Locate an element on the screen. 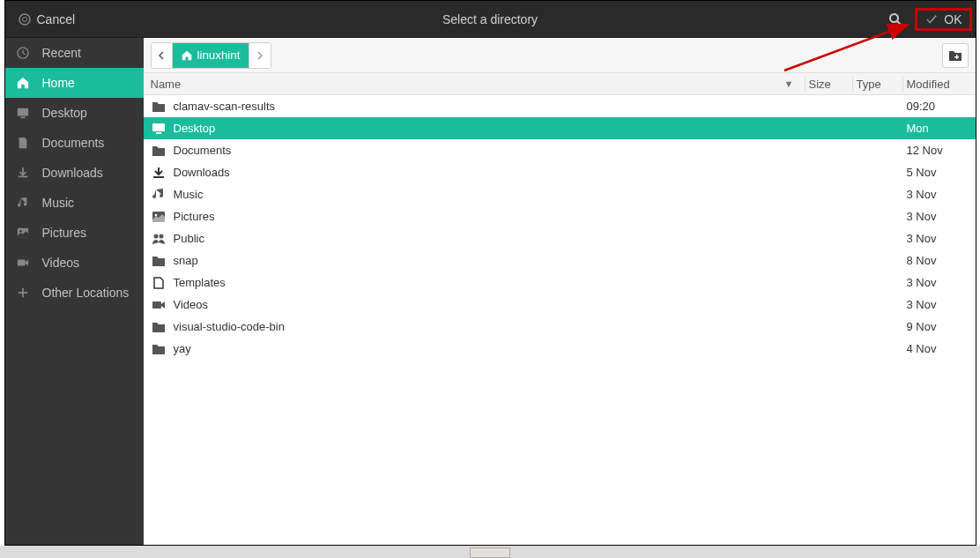  folder-plus-icon is located at coordinates (955, 56).